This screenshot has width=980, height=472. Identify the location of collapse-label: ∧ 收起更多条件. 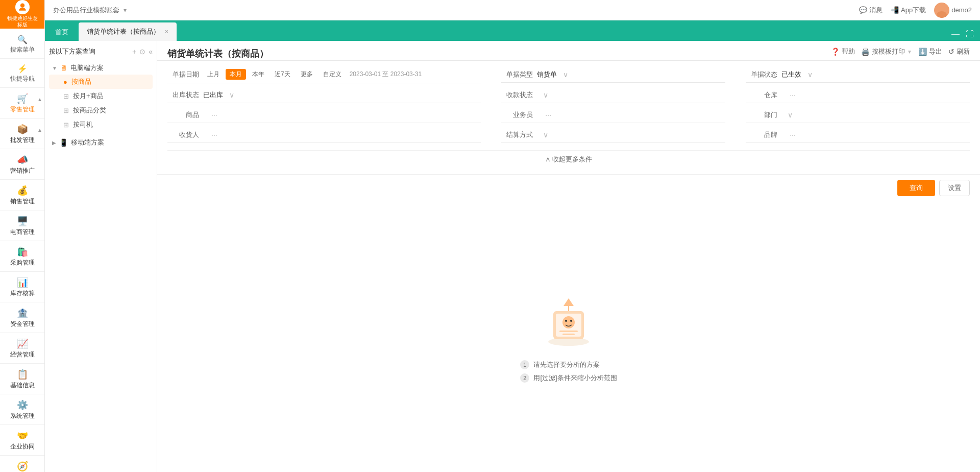
(569, 159).